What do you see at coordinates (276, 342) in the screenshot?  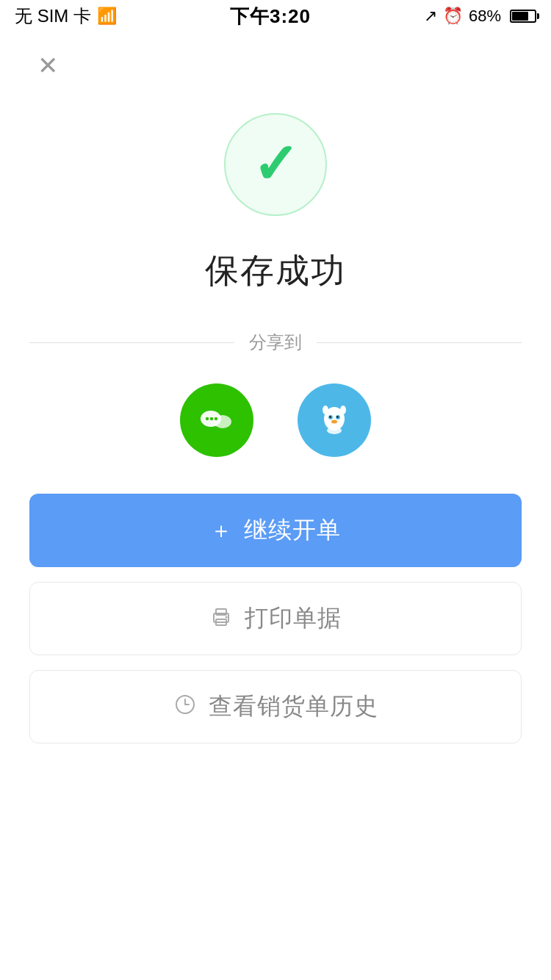 I see `share-divider-row: 分享到` at bounding box center [276, 342].